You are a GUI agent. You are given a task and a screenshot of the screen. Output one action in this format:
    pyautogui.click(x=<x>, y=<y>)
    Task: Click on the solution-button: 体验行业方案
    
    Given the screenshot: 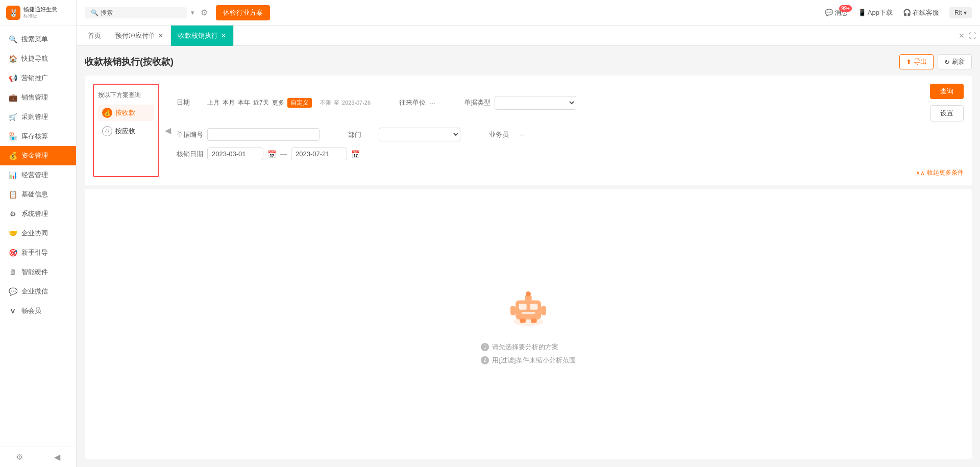 What is the action you would take?
    pyautogui.click(x=243, y=13)
    